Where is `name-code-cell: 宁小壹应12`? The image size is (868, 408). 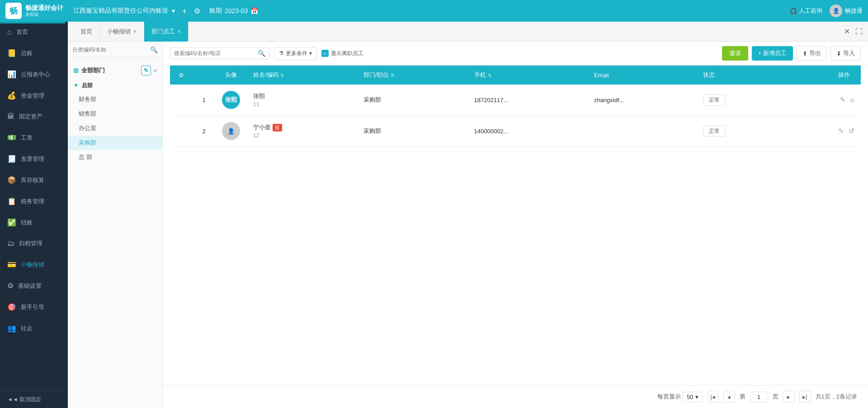
name-code-cell: 宁小壹应12 is located at coordinates (302, 131).